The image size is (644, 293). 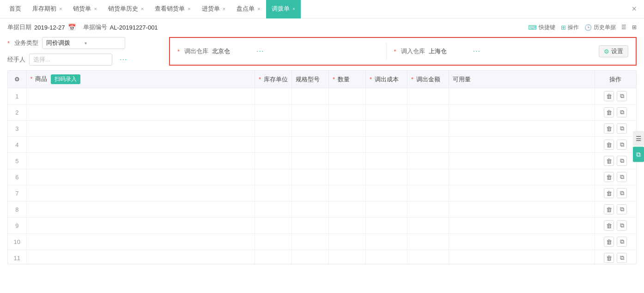 What do you see at coordinates (622, 161) in the screenshot?
I see `copy-row-5-btn: ⧉` at bounding box center [622, 161].